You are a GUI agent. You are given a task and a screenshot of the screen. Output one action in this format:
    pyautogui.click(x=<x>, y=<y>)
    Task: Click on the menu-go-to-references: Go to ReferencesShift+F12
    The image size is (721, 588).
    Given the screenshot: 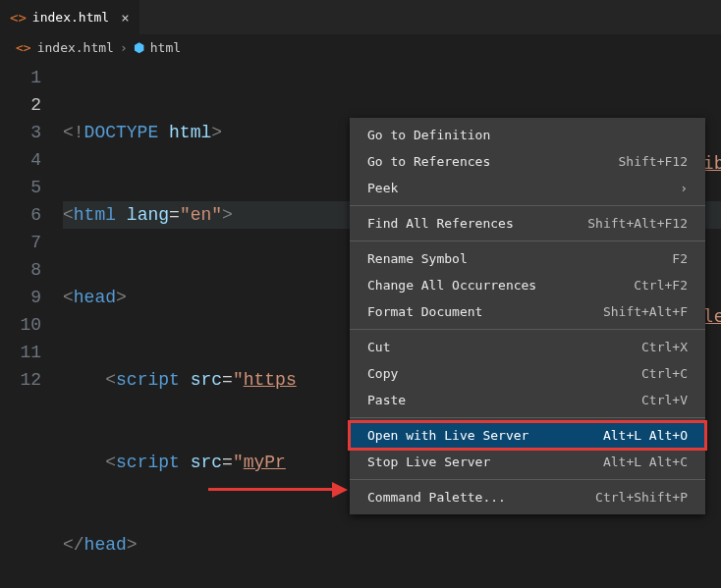 What is the action you would take?
    pyautogui.click(x=527, y=161)
    